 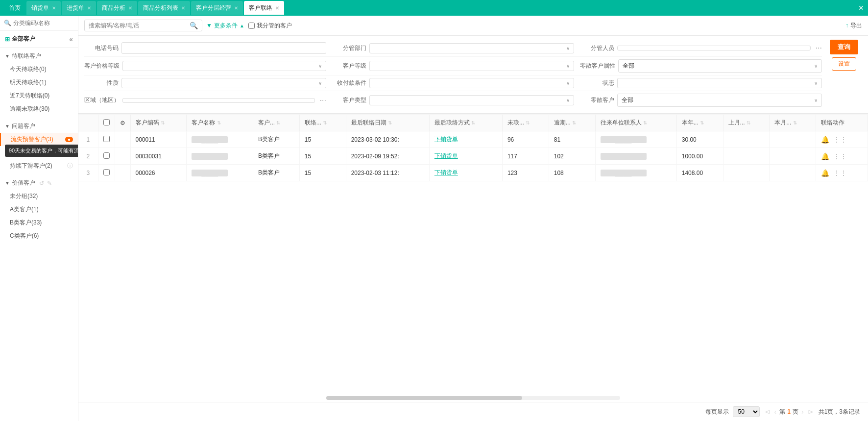 I want to click on tab-close-analysis-list: ✕, so click(x=183, y=8).